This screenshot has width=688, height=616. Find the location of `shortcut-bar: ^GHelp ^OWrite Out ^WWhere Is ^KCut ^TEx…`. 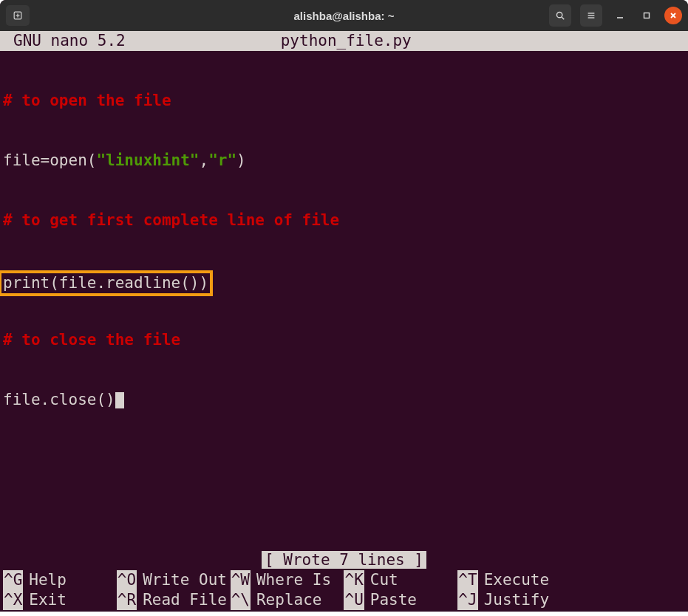

shortcut-bar: ^GHelp ^OWrite Out ^WWhere Is ^KCut ^TEx… is located at coordinates (344, 591).